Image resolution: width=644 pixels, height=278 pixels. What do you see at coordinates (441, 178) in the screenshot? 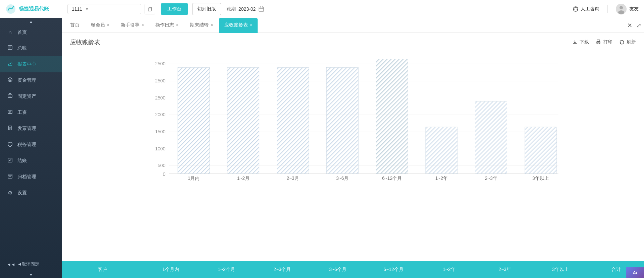
I see `svg-text: 1~2年` at bounding box center [441, 178].